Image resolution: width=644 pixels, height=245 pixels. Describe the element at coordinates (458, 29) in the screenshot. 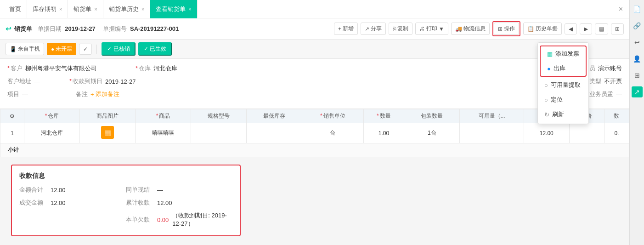

I see `logistics-icon: 🚚` at that location.